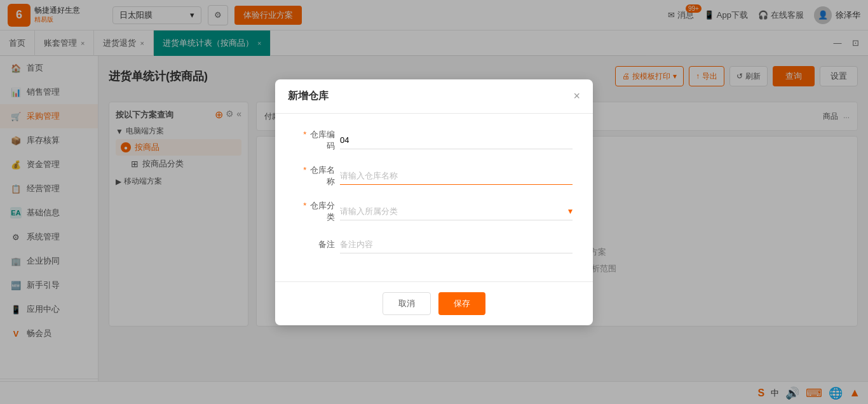  What do you see at coordinates (456, 211) in the screenshot?
I see `category-select-wrap: ▾` at bounding box center [456, 211].